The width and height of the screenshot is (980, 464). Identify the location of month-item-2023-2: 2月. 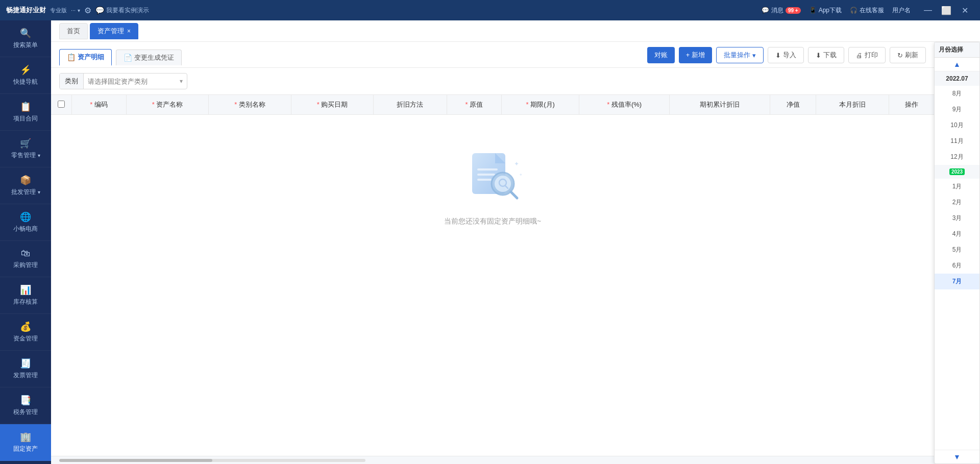
(957, 202).